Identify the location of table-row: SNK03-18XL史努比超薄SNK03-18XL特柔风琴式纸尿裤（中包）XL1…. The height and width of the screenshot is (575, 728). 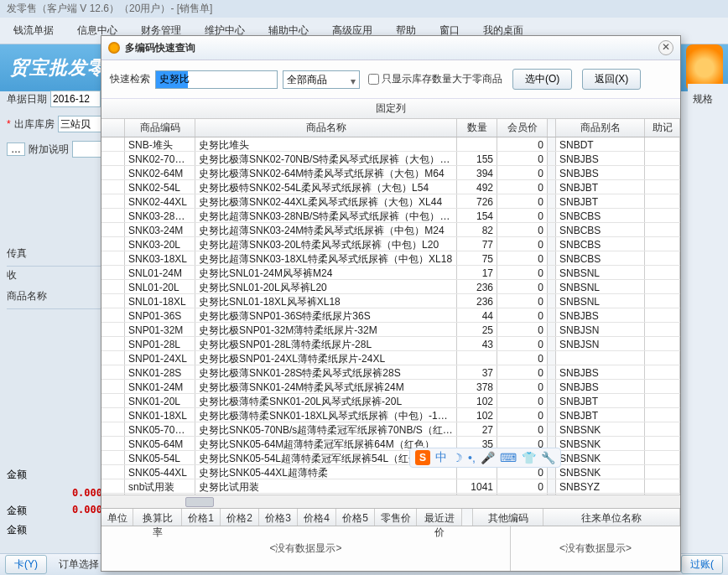
(391, 258).